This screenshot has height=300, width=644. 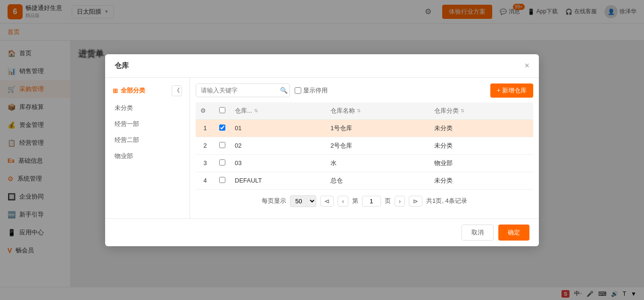 I want to click on row-category: 物业部, so click(x=481, y=163).